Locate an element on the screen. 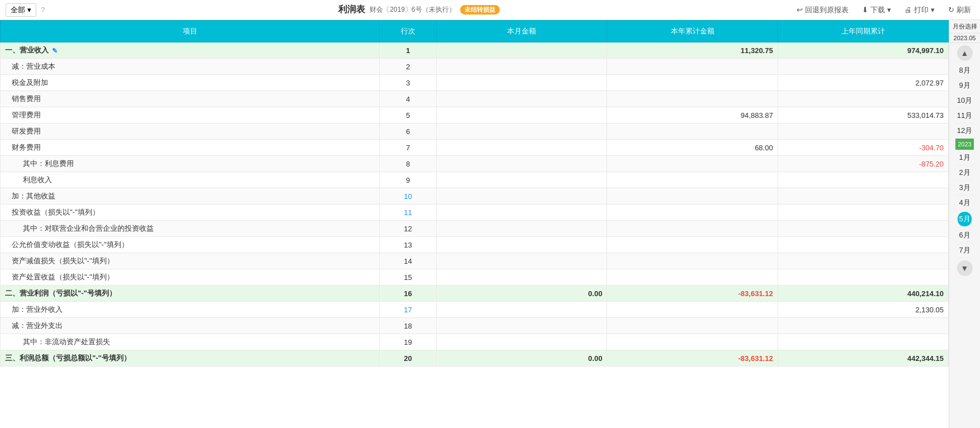 The width and height of the screenshot is (980, 428). month-item: 3月 is located at coordinates (964, 188).